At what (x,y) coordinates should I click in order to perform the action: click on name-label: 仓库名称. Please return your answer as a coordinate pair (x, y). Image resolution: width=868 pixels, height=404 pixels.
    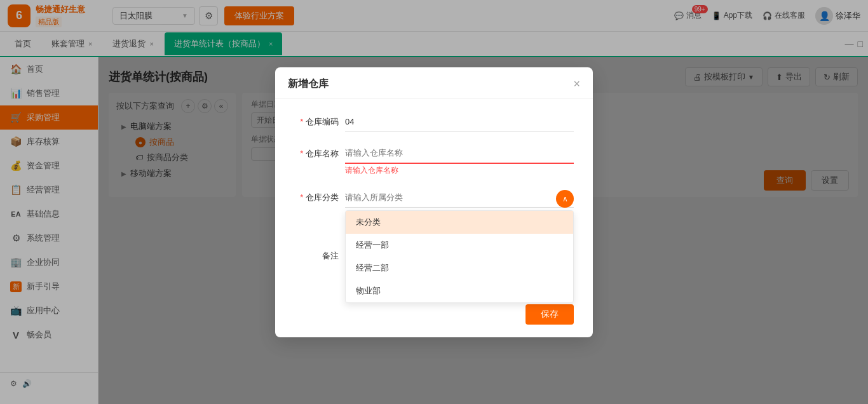
    Looking at the image, I should click on (320, 151).